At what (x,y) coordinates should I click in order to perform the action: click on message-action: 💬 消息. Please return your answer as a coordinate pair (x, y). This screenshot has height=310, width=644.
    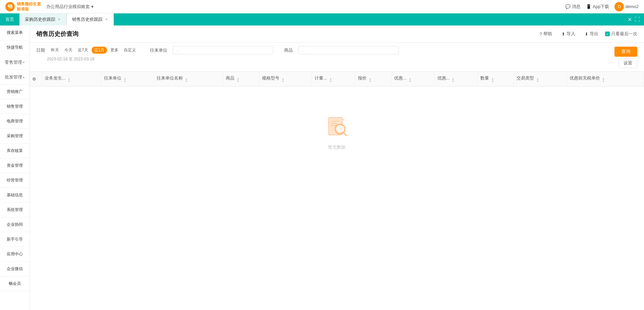
    Looking at the image, I should click on (573, 7).